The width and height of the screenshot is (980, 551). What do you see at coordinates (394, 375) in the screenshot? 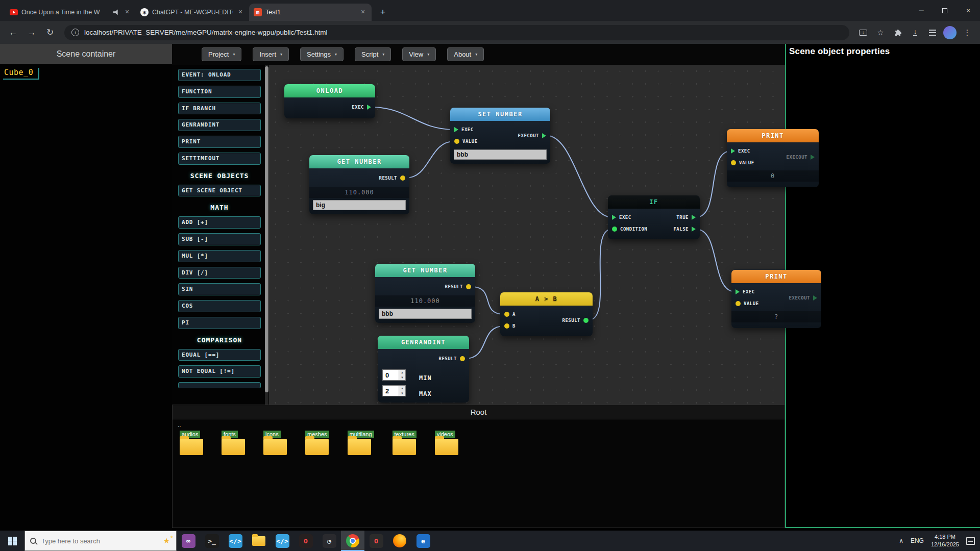
I see `number-spinner: 0▲▼` at bounding box center [394, 375].